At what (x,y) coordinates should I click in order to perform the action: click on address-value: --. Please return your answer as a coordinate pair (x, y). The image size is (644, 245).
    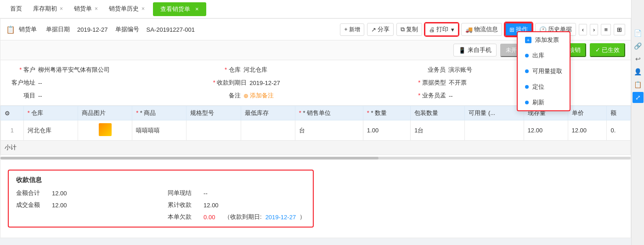
    Looking at the image, I should click on (40, 83).